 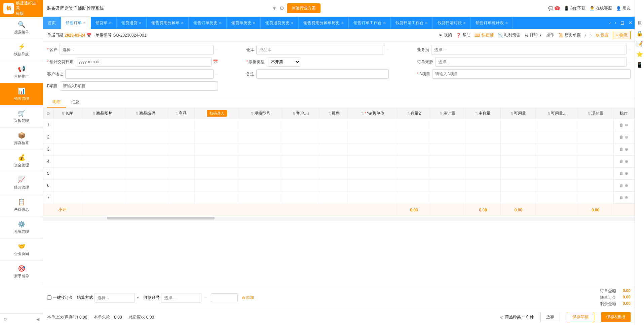 I want to click on salesperson-input, so click(x=529, y=50).